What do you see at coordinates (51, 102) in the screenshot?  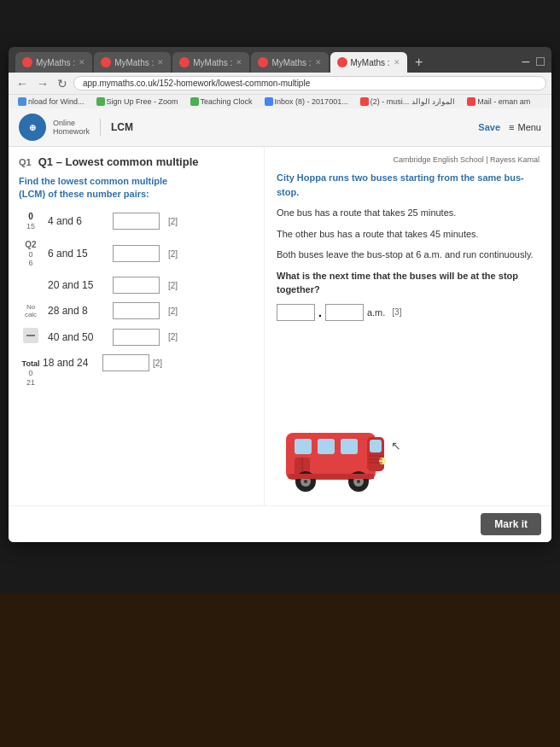 I see `bookmark-1: nload for Wind...` at bounding box center [51, 102].